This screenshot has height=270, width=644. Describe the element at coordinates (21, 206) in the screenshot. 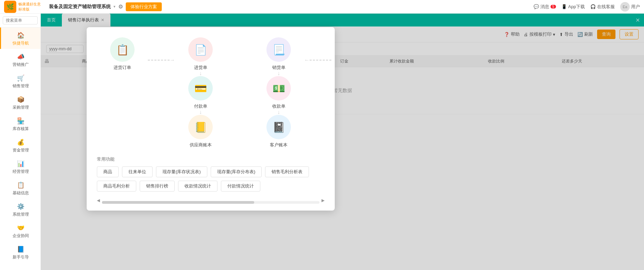

I see `system-icon: ⚙️` at that location.